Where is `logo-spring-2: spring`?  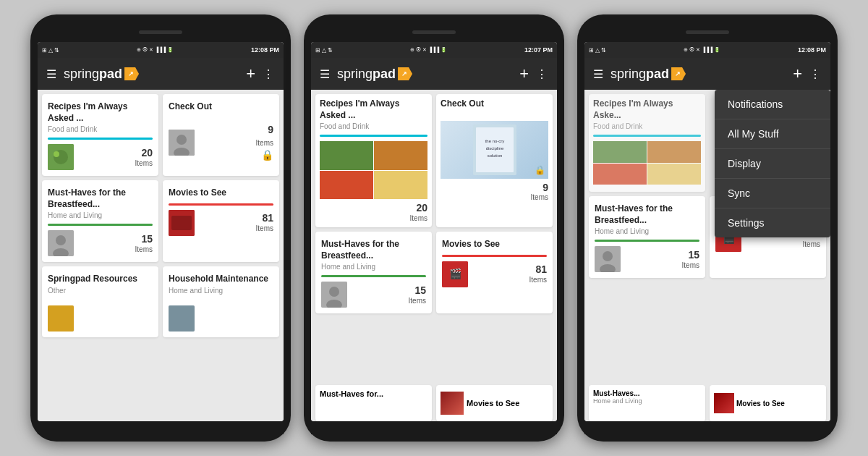 logo-spring-2: spring is located at coordinates (354, 74).